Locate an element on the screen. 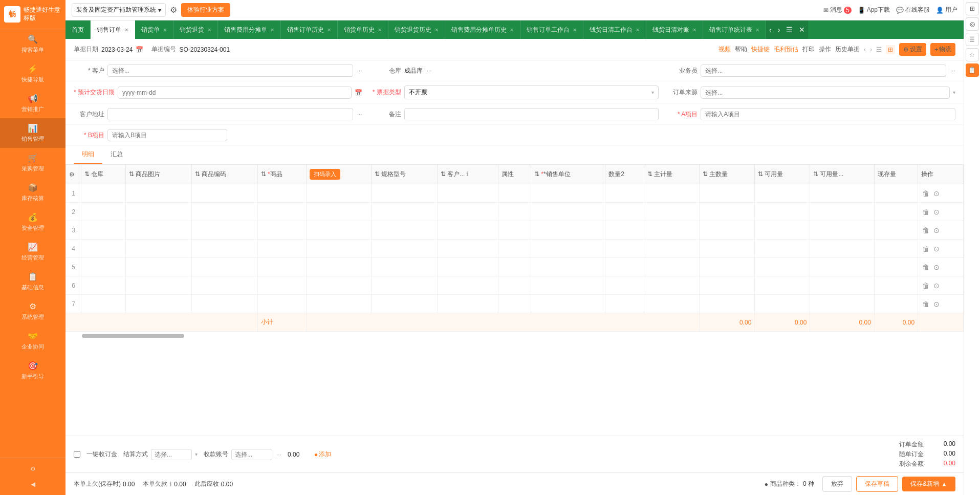 This screenshot has height=495, width=980. sidebar-item-sales: 📊 销售管理 is located at coordinates (33, 133).